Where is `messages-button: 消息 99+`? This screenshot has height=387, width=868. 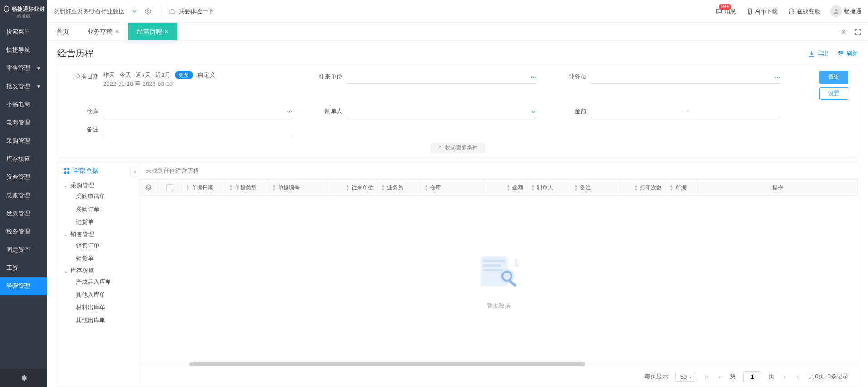 messages-button: 消息 99+ is located at coordinates (726, 11).